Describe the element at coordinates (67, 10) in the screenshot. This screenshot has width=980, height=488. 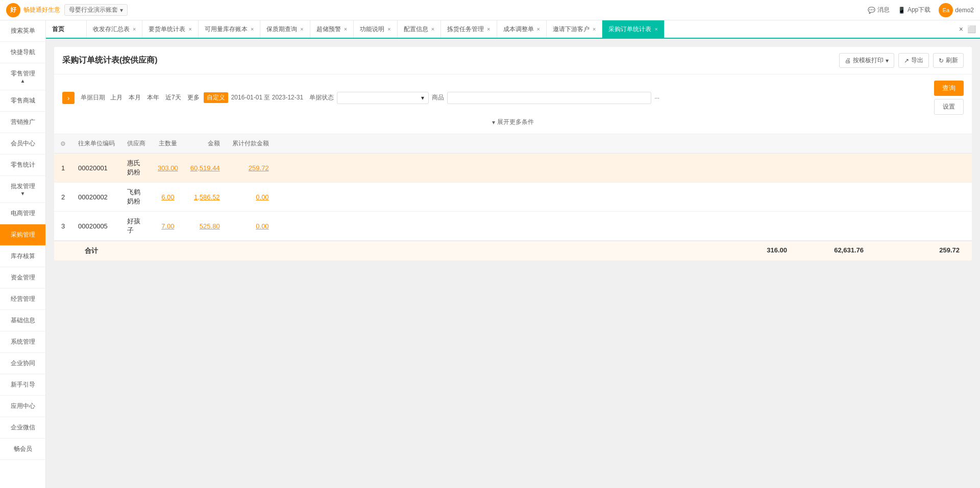
I see `top-bar-left: 好 畅捷通好生意 母婴行业演示账套 ▾` at that location.